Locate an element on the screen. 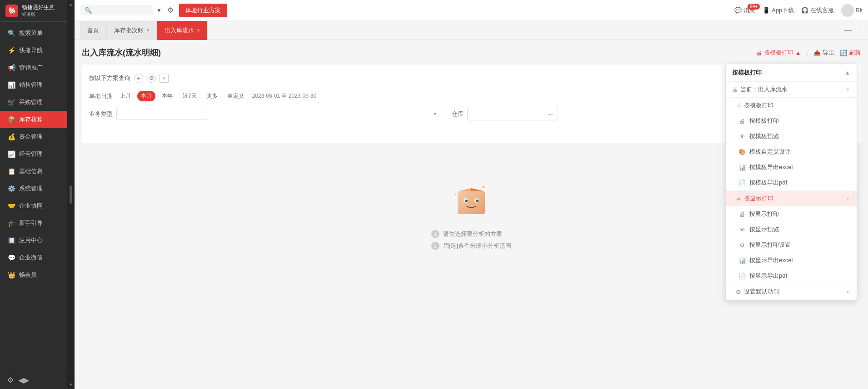 The width and height of the screenshot is (868, 389). date-opt-7days: 近7天 is located at coordinates (190, 96).